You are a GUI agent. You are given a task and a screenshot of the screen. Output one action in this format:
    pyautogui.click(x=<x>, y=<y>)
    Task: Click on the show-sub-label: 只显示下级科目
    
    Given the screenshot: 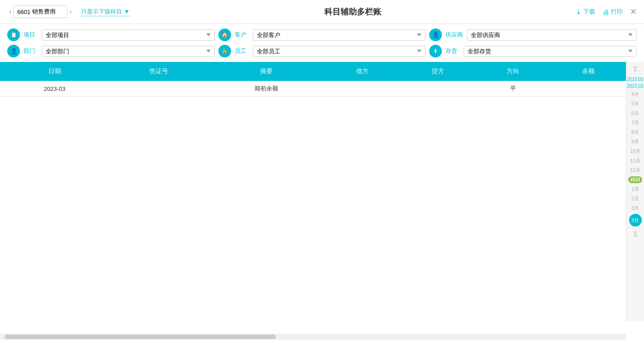 What is the action you would take?
    pyautogui.click(x=101, y=12)
    